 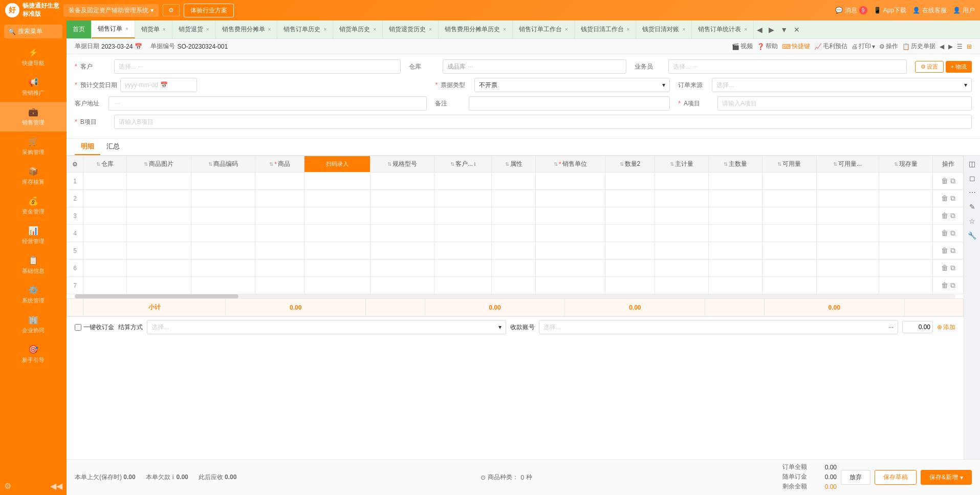 I want to click on one-click-checkbox-input, so click(x=78, y=328).